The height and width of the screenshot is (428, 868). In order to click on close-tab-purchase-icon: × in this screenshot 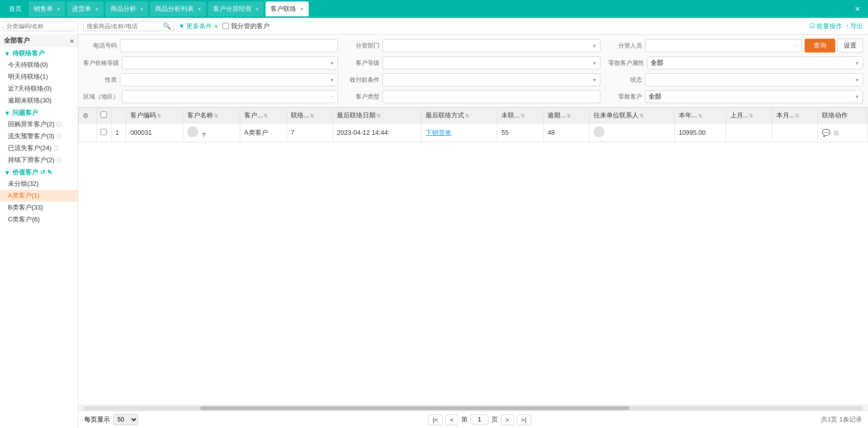, I will do `click(97, 9)`.